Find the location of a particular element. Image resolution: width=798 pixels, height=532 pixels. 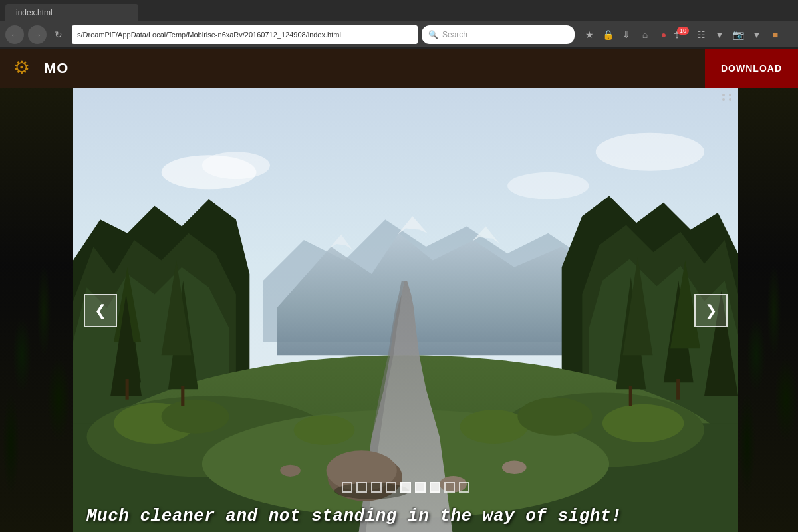

forest-trees-left is located at coordinates (37, 310).